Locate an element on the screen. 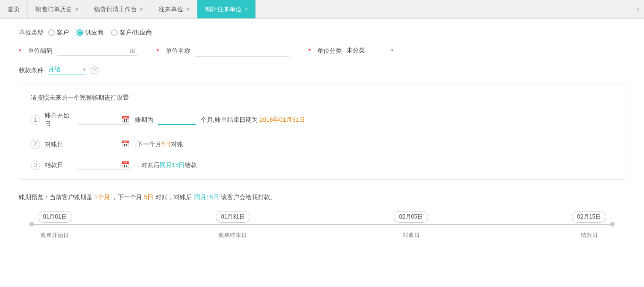 The height and width of the screenshot is (287, 644). close-tab-daily-work: × is located at coordinates (142, 9).